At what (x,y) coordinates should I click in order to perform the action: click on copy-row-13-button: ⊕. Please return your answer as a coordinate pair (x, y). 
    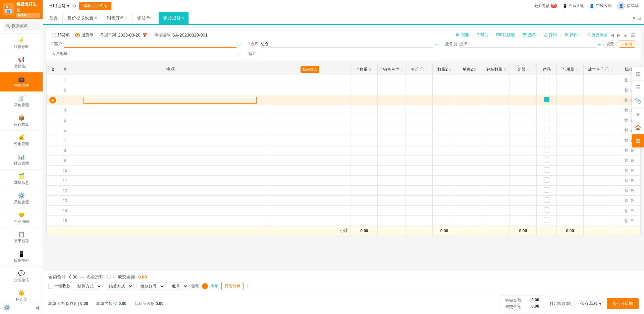
    Looking at the image, I should click on (632, 200).